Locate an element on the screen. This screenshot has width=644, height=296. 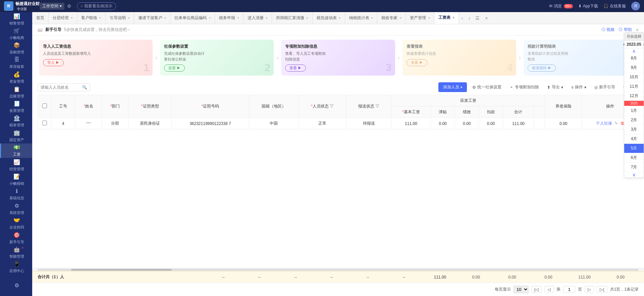
tab-clearance: 进入清册 × is located at coordinates (258, 18).